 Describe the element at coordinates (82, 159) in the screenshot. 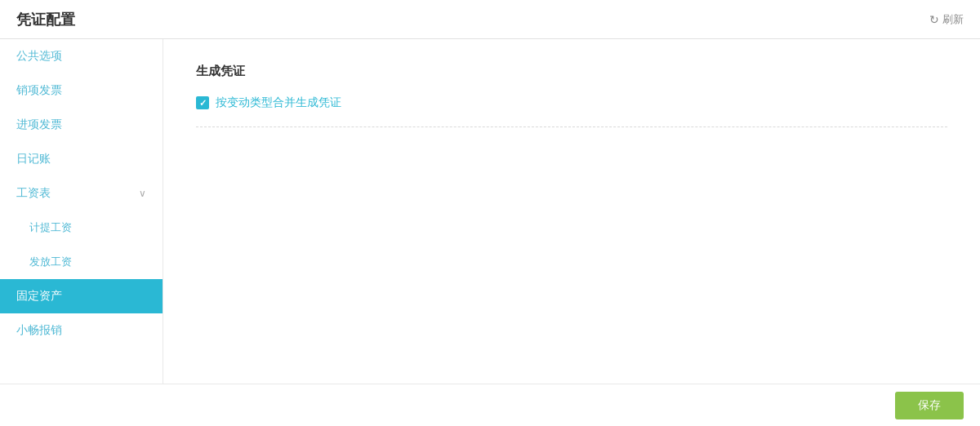

I see `sidebar-item-journal: 日记账` at that location.